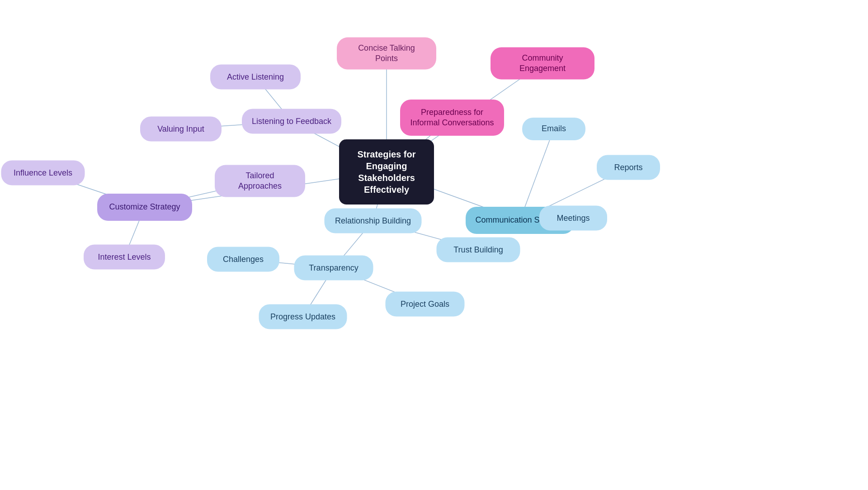  I want to click on node-interest-levels: Interest Levels, so click(124, 257).